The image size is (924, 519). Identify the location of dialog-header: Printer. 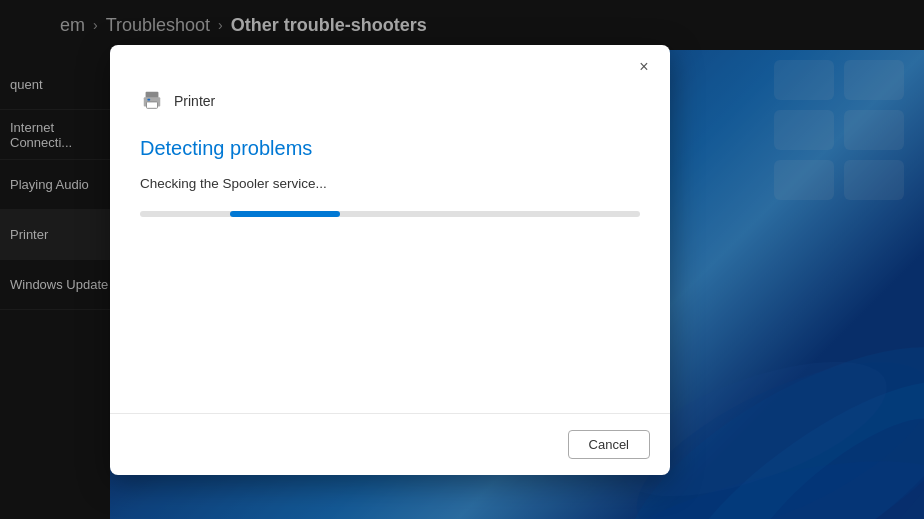
(390, 101).